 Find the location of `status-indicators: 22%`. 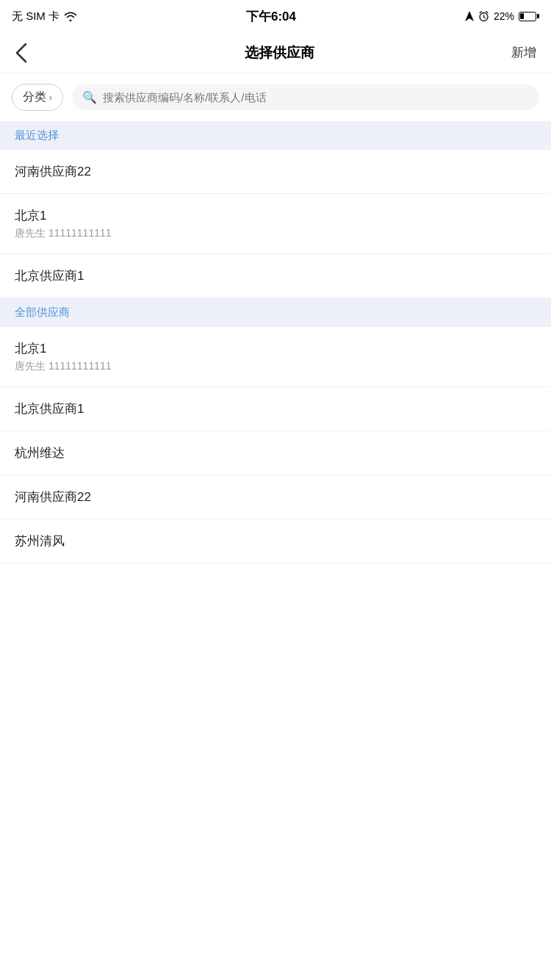

status-indicators: 22% is located at coordinates (503, 16).